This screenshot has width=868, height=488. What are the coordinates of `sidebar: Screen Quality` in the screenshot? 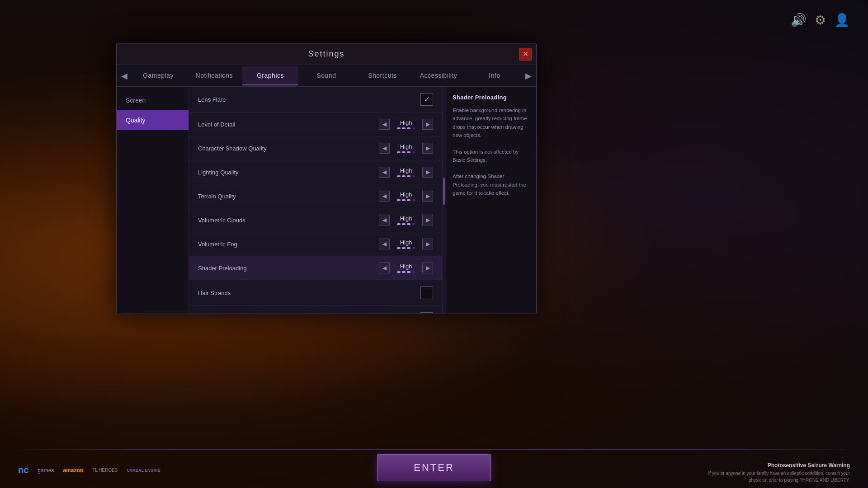 It's located at (153, 200).